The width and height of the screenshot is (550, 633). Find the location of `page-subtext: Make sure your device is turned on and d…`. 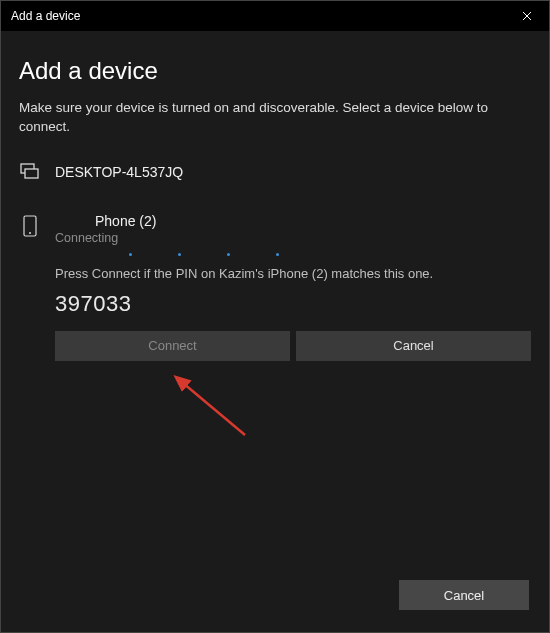

page-subtext: Make sure your device is turned on and d… is located at coordinates (275, 118).